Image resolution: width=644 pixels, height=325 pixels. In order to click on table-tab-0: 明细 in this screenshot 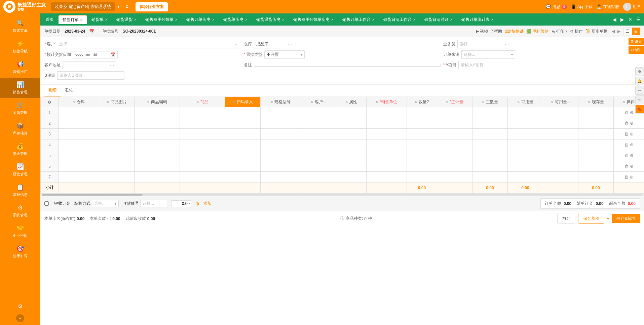, I will do `click(52, 91)`.